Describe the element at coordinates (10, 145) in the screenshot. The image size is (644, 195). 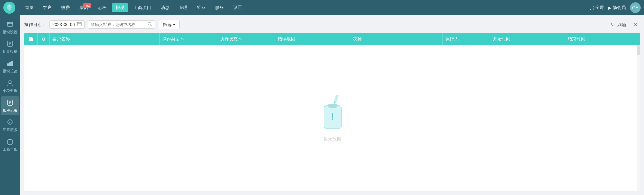
I see `sidebar-item-annual-report: 工商年报` at that location.